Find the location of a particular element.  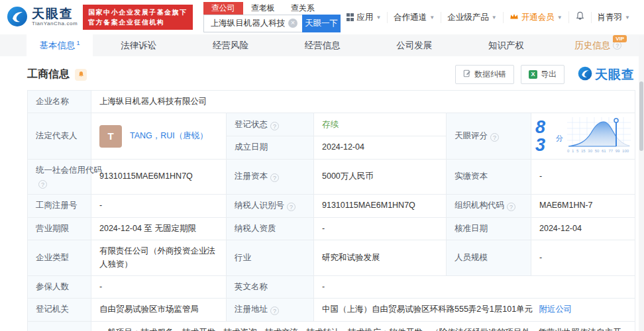

field-label-score: 天眼评分 is located at coordinates (489, 136).